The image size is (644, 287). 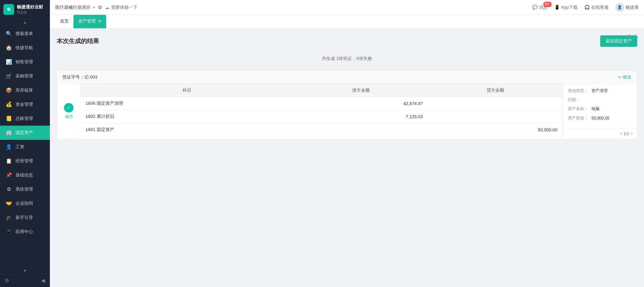 What do you see at coordinates (30, 9) in the screenshot?
I see `logo-text: 畅捷通好业财 普及版` at bounding box center [30, 9].